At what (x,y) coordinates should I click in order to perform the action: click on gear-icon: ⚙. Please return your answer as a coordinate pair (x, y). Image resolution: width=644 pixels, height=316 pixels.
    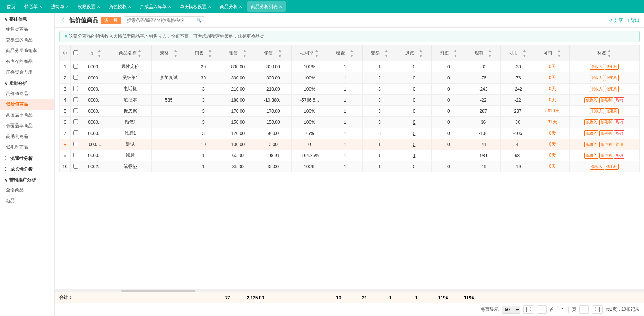
    Looking at the image, I should click on (65, 53).